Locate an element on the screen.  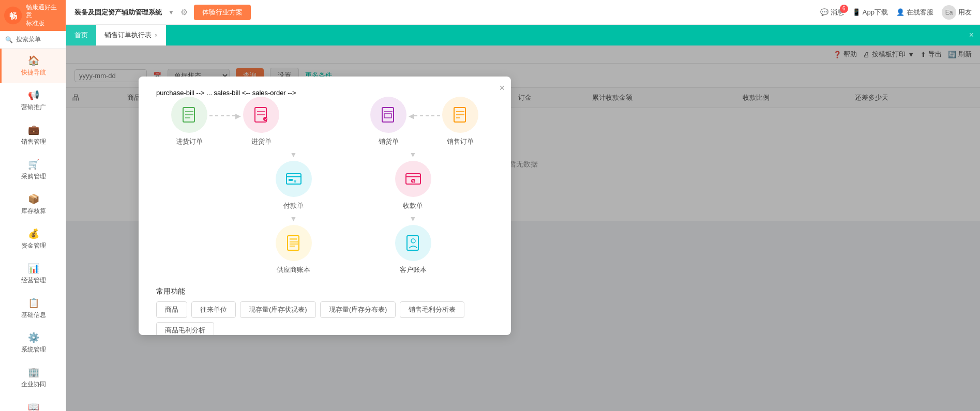
sidebar-item-system: ⚙️ 系统管理 is located at coordinates (33, 343).